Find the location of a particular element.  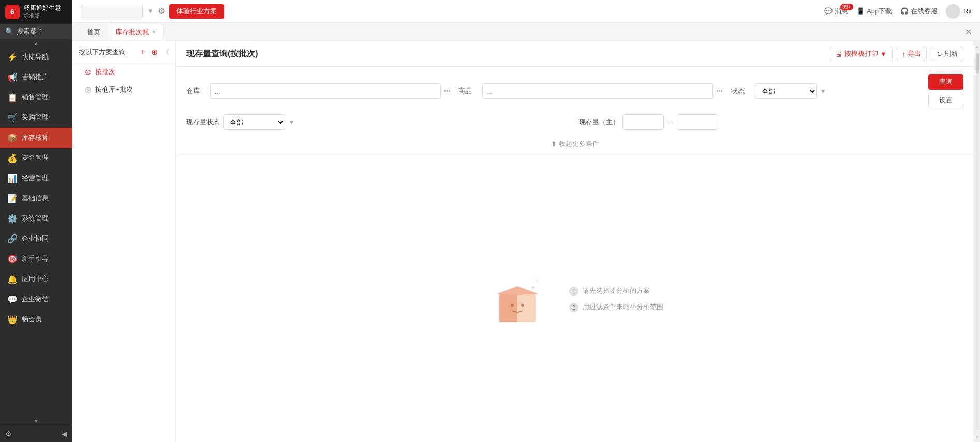

form-settings-button: 设置 is located at coordinates (946, 100).